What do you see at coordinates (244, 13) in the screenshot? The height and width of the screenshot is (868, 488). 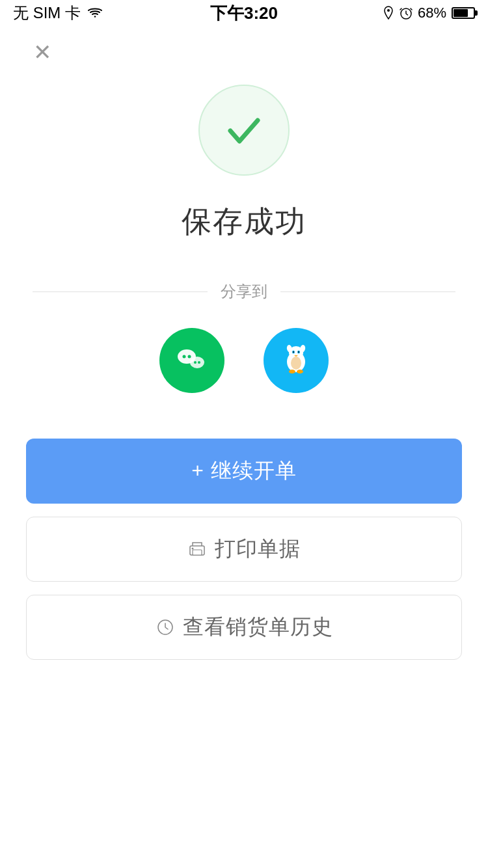 I see `status-time: 下午3:20` at bounding box center [244, 13].